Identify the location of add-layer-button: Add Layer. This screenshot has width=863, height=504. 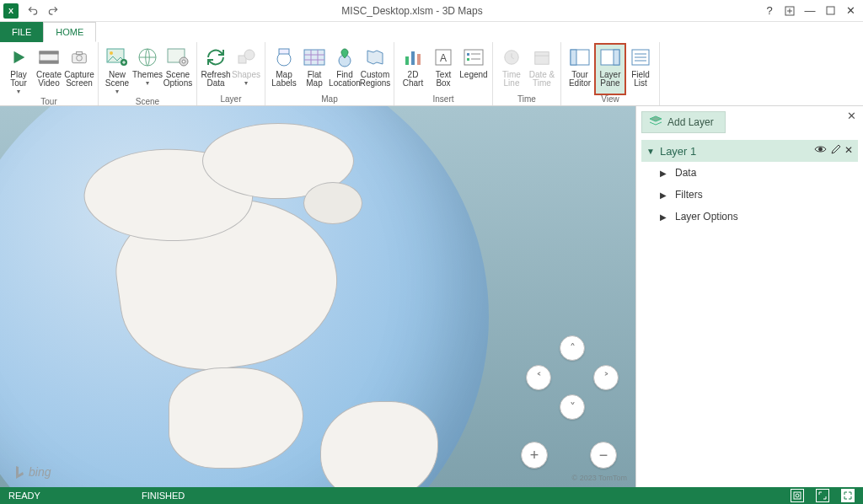
(683, 122).